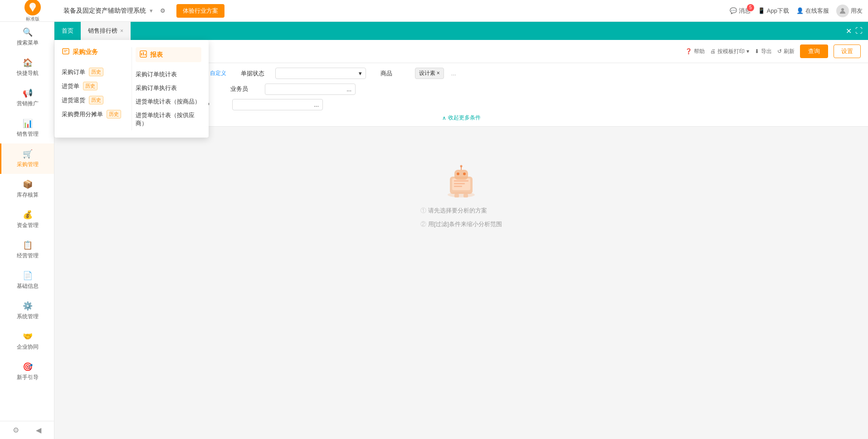  What do you see at coordinates (27, 37) in the screenshot?
I see `sidebar-item-search: 🔍 搜索菜单` at bounding box center [27, 37].